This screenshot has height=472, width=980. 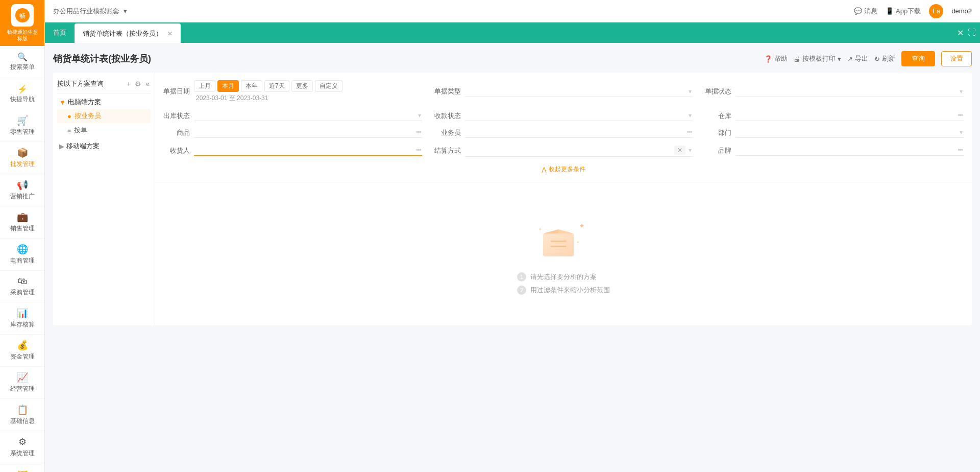 What do you see at coordinates (22, 15) in the screenshot?
I see `logo-icon: 畅` at bounding box center [22, 15].